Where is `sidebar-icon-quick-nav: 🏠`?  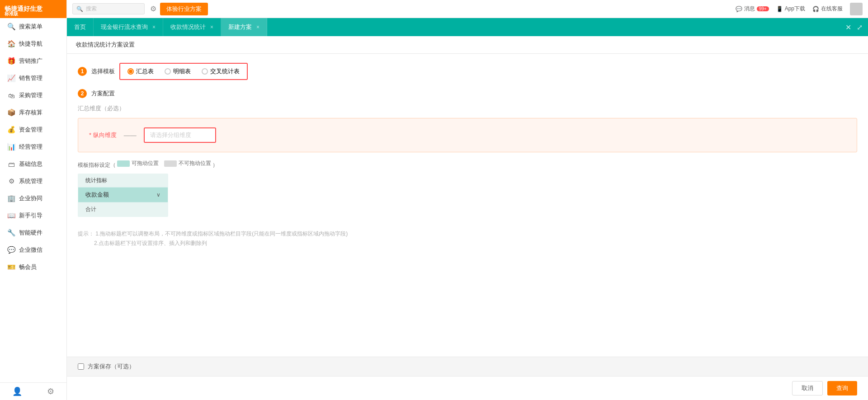 sidebar-icon-quick-nav: 🏠 is located at coordinates (11, 44).